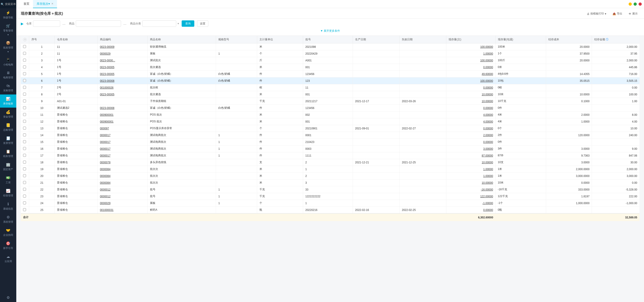 This screenshot has height=302, width=644. What do you see at coordinates (330, 31) in the screenshot?
I see `expand-conditions-btn: ▼ 展开更多条件` at bounding box center [330, 31].